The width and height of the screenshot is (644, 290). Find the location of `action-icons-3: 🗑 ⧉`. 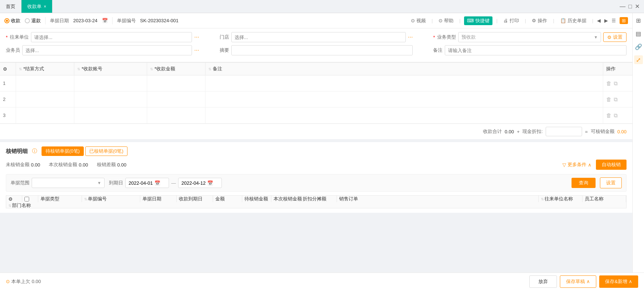

action-icons-3: 🗑 ⧉ is located at coordinates (612, 115).